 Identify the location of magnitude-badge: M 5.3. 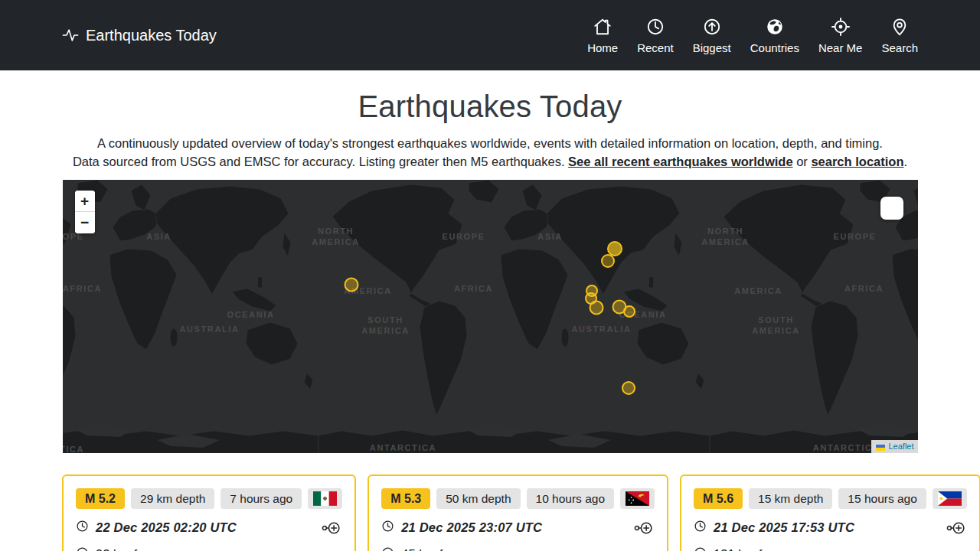
(406, 499).